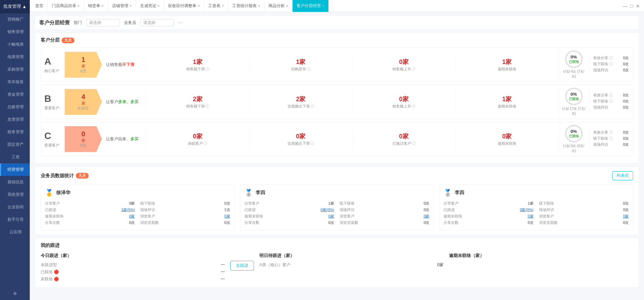 This screenshot has width=644, height=300. I want to click on sidebar-top-label: 批发管理, so click(12, 6).